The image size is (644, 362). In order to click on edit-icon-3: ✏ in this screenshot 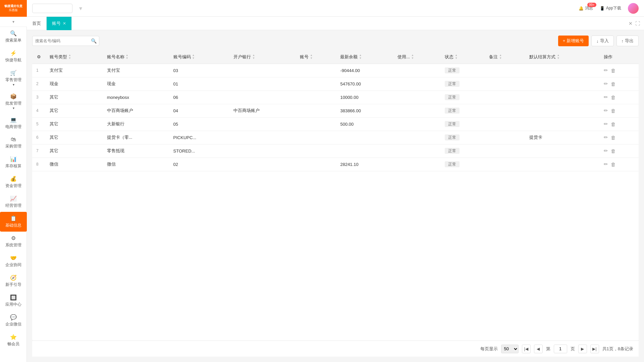, I will do `click(606, 111)`.